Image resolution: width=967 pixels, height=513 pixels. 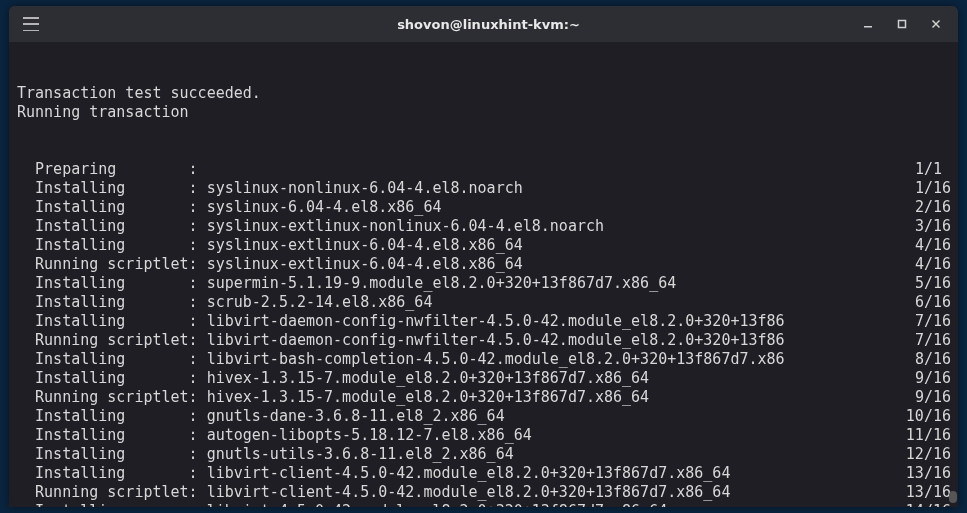 I want to click on line-action-package: Installing : gnutls-dane-3.6.8-11.el8_2.…, so click(x=261, y=416).